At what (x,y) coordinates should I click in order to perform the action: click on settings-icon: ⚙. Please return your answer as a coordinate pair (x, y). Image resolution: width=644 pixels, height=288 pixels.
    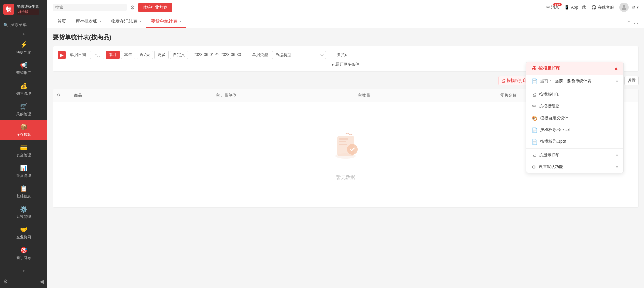
    Looking at the image, I should click on (6, 282).